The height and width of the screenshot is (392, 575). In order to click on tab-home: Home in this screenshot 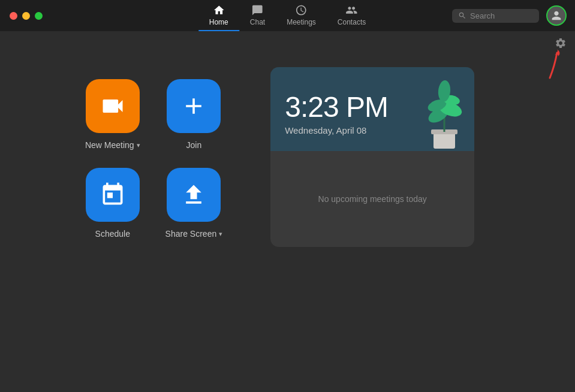, I will do `click(219, 16)`.